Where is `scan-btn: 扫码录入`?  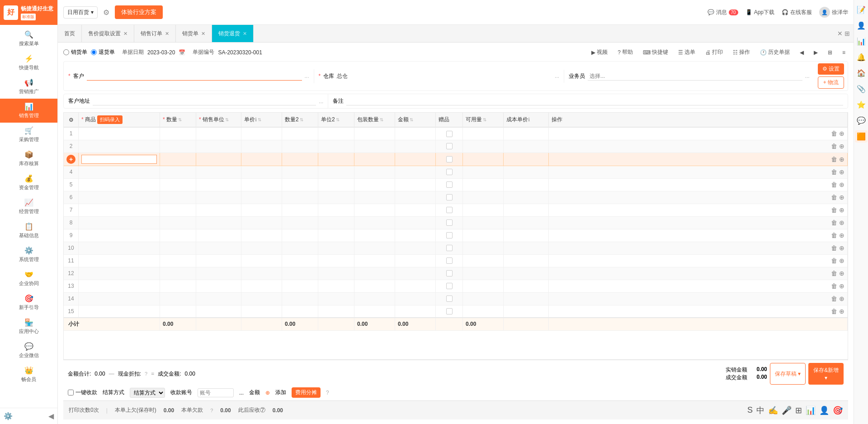 scan-btn: 扫码录入 is located at coordinates (110, 119).